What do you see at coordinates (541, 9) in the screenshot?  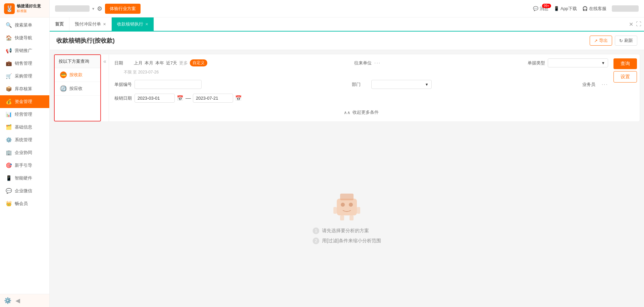 I see `message-btn: 💬 消息 99+` at bounding box center [541, 9].